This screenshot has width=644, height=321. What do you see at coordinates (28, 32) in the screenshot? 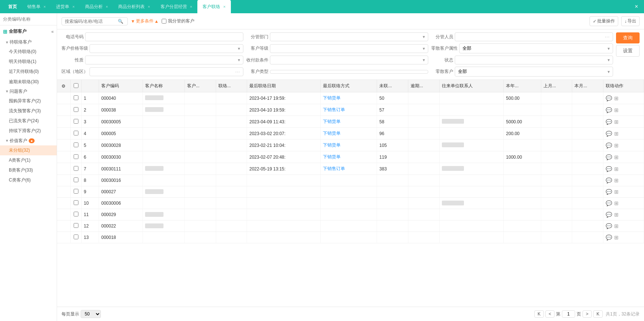
I see `sidebar-all-customers: ⊞ 全部客户 «` at bounding box center [28, 32].